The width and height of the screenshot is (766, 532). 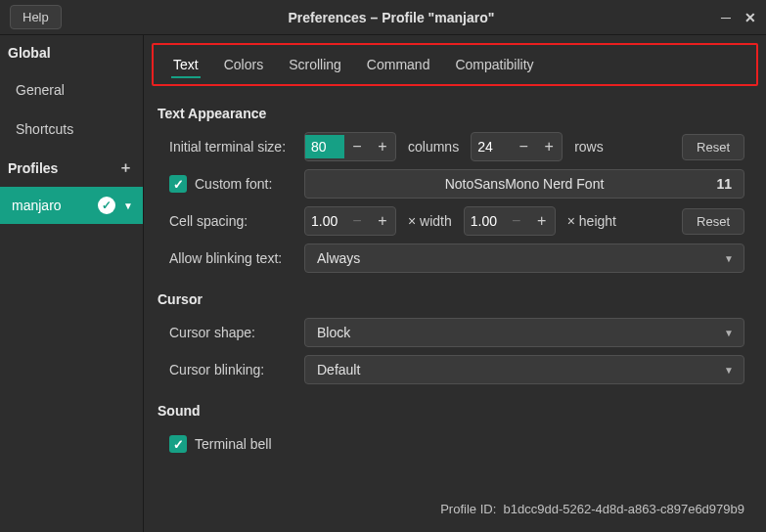 I want to click on cell-width-stepper: − +, so click(x=350, y=221).